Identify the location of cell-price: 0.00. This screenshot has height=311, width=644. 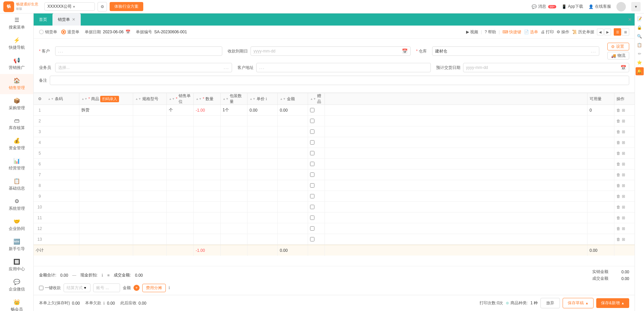
(263, 110).